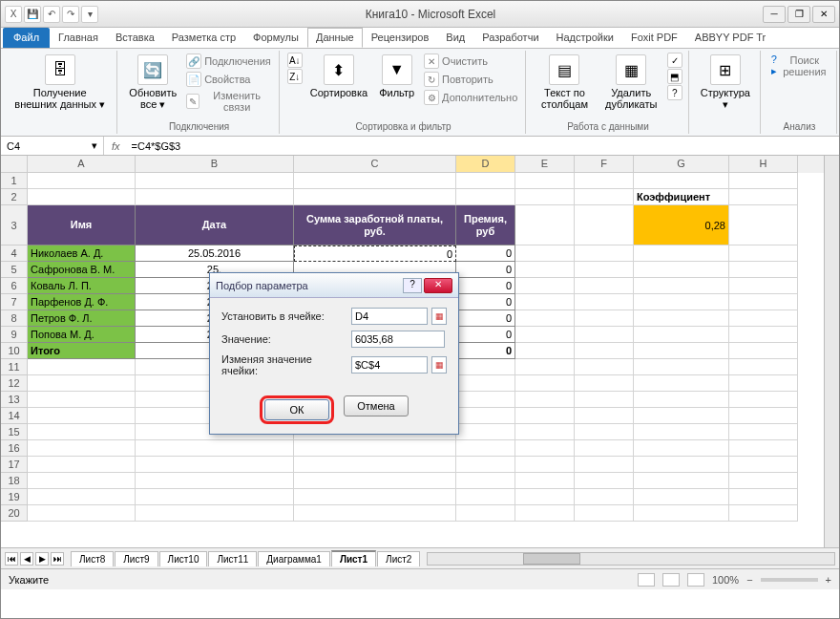  Describe the element at coordinates (52, 145) in the screenshot. I see `name-box: C4▾` at that location.